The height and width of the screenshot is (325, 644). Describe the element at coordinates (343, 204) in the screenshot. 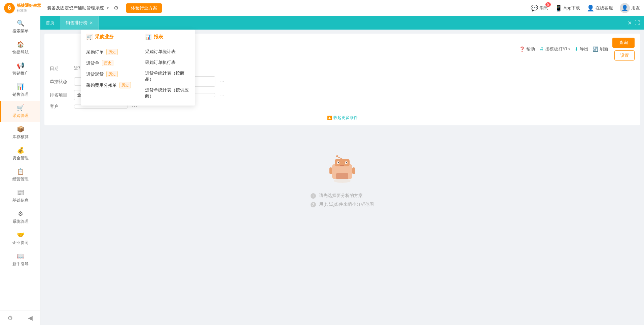

I see `empty-tip2: 2 用[过滤]条件来缩小分析范围` at that location.